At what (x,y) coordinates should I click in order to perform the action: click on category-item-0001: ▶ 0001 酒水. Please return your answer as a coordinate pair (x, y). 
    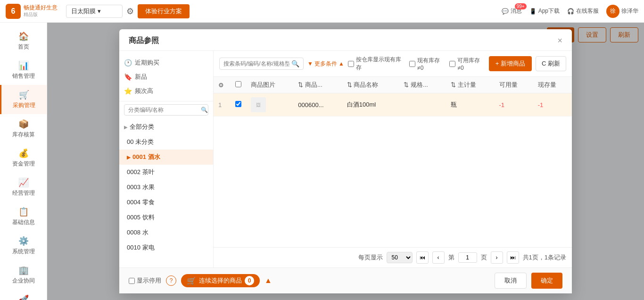
    Looking at the image, I should click on (166, 157).